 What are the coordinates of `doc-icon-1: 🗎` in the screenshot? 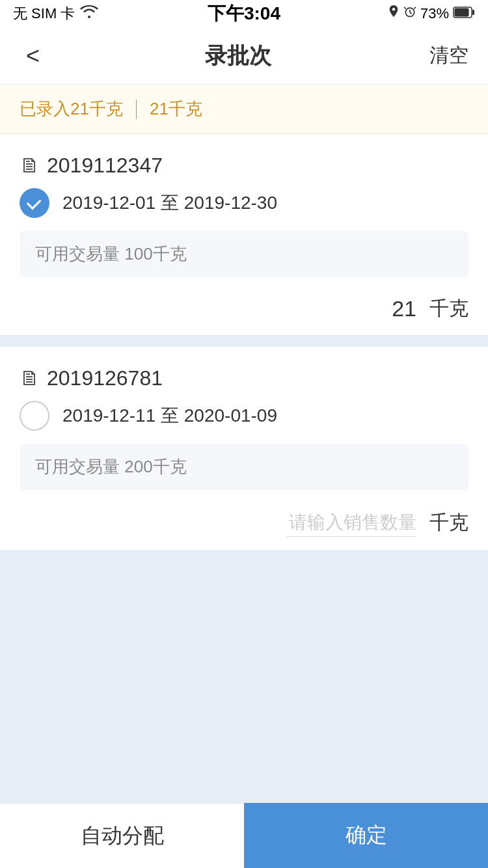 It's located at (30, 165).